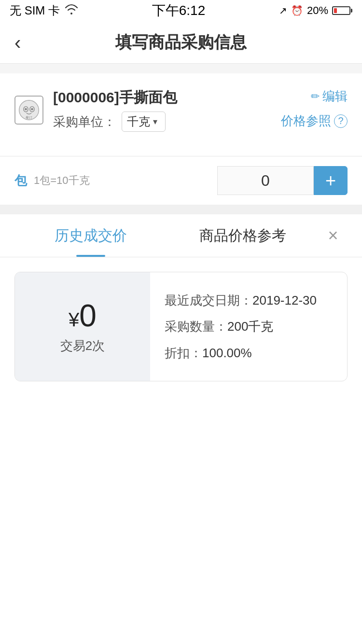 The image size is (362, 644). What do you see at coordinates (265, 181) in the screenshot?
I see `quantity-input: 0` at bounding box center [265, 181].